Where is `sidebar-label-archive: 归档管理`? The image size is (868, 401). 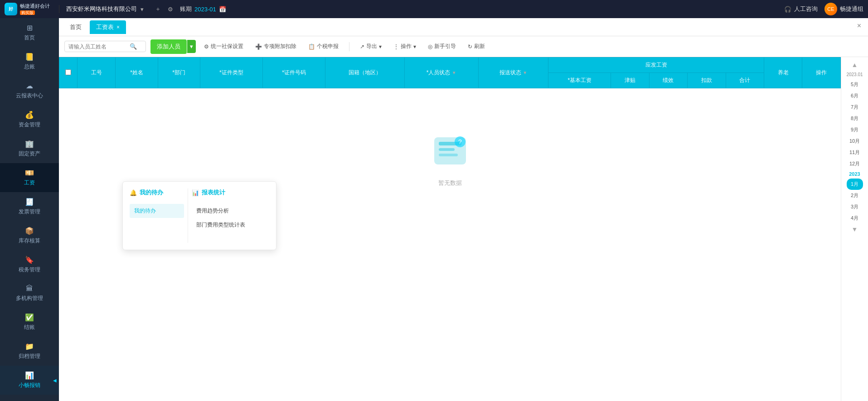
sidebar-label-archive: 归档管理 is located at coordinates (29, 356).